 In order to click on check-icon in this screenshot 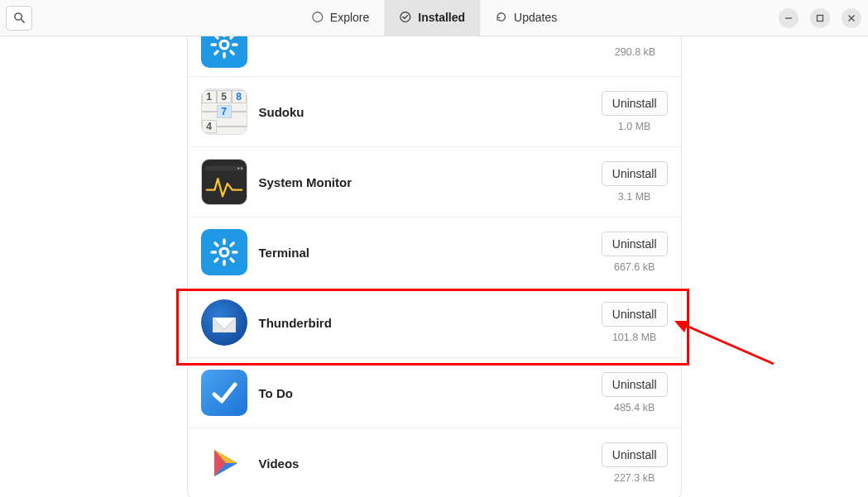, I will do `click(224, 393)`.